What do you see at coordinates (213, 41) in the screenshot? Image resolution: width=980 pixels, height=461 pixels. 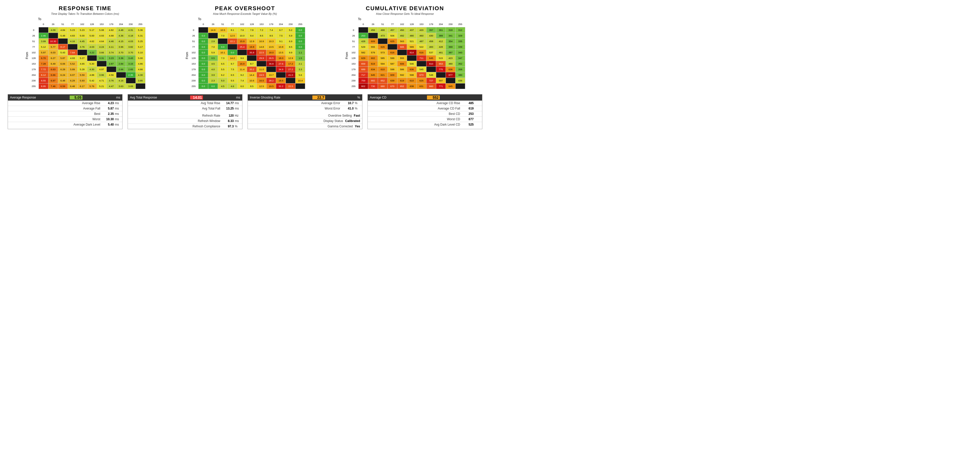 I see `matrix-cell: 2.9` at bounding box center [213, 41].